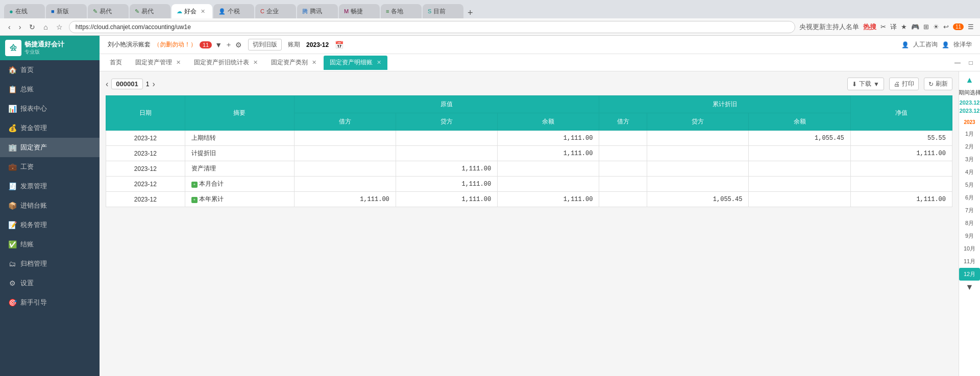 This screenshot has width=980, height=376. Describe the element at coordinates (116, 63) in the screenshot. I see `tab-home: 首页` at that location.